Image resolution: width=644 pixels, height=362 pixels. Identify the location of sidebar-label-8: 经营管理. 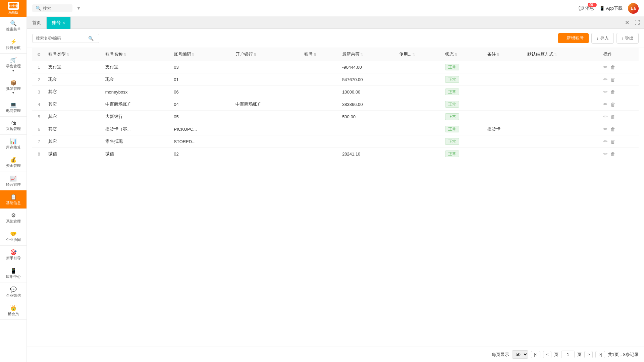
(13, 184).